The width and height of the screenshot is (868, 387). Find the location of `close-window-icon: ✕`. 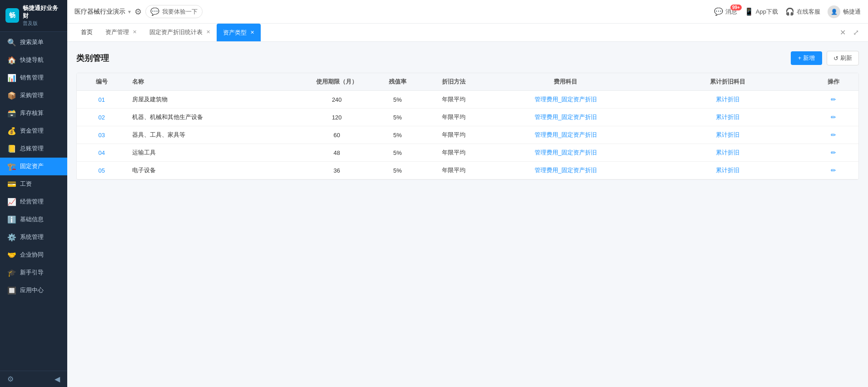

close-window-icon: ✕ is located at coordinates (843, 33).